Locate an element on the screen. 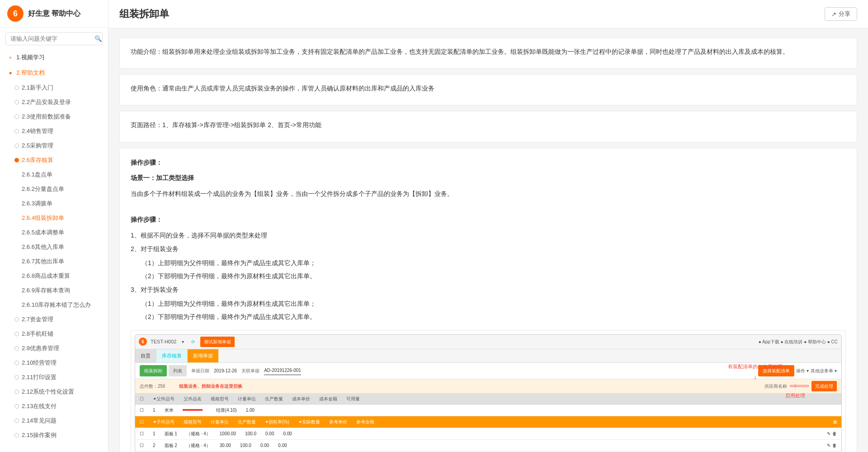 The width and height of the screenshot is (868, 452). annotation3-arrow: ↓ is located at coordinates (796, 385).